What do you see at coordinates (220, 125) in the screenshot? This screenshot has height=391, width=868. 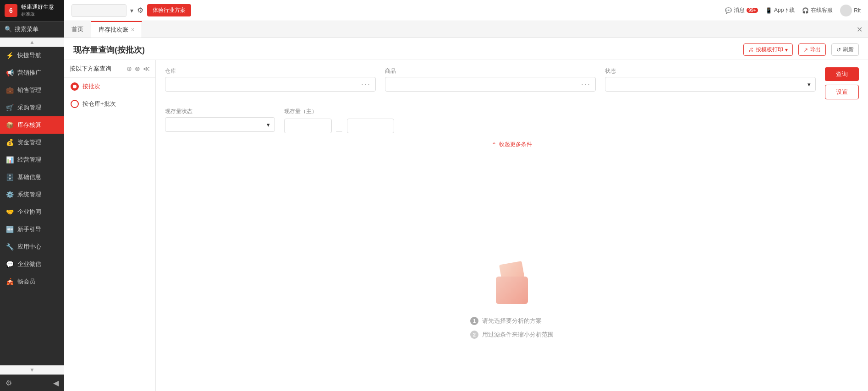 I see `inventory-status-select: ▾` at bounding box center [220, 125].